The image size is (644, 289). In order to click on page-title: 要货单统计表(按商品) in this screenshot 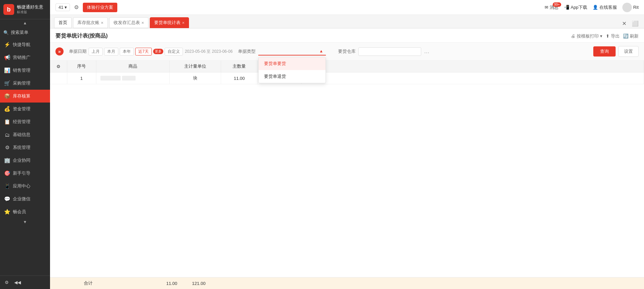, I will do `click(82, 36)`.